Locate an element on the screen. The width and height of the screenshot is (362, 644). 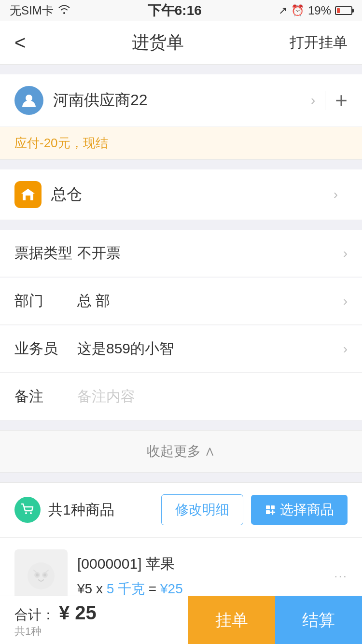
warehouse-name: 总仓 is located at coordinates (192, 195).